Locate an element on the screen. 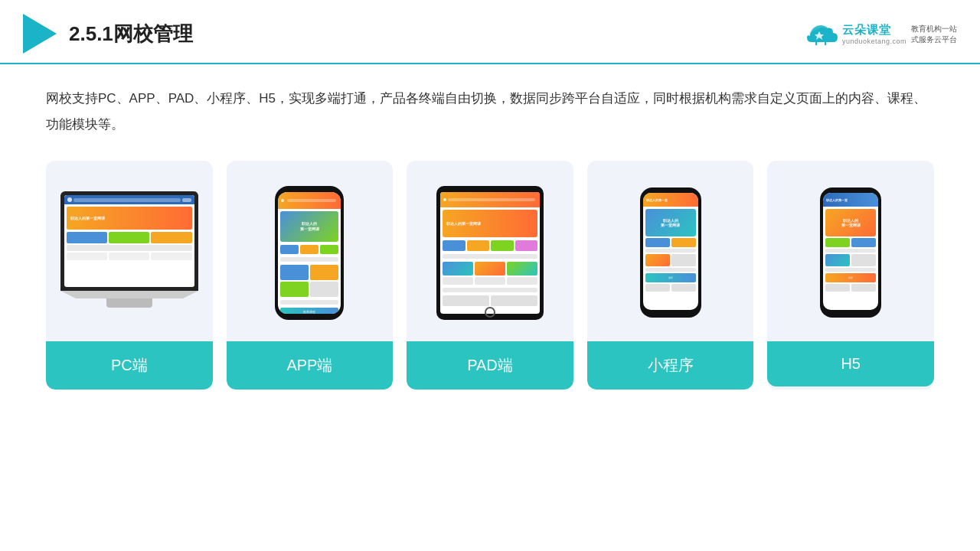 This screenshot has width=980, height=551. card-pc-label: PC端 is located at coordinates (129, 366).